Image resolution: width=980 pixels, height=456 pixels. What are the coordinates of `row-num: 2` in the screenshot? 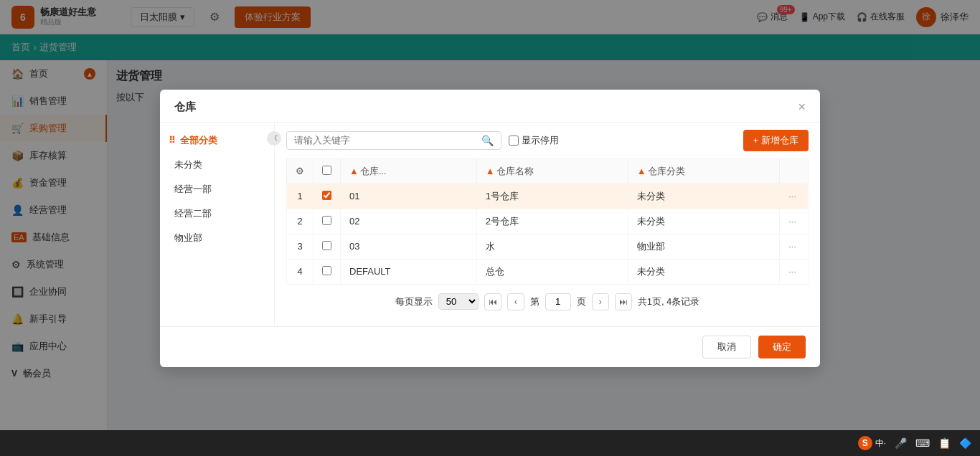 It's located at (300, 221).